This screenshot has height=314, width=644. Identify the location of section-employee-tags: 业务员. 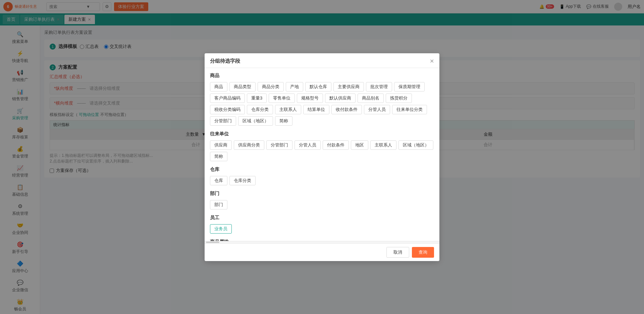
(322, 229).